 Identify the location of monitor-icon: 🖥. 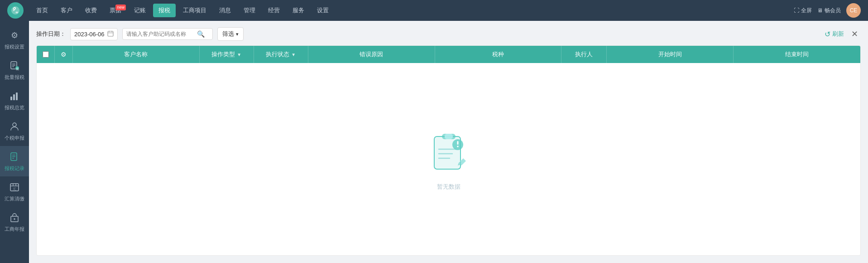
(820, 10).